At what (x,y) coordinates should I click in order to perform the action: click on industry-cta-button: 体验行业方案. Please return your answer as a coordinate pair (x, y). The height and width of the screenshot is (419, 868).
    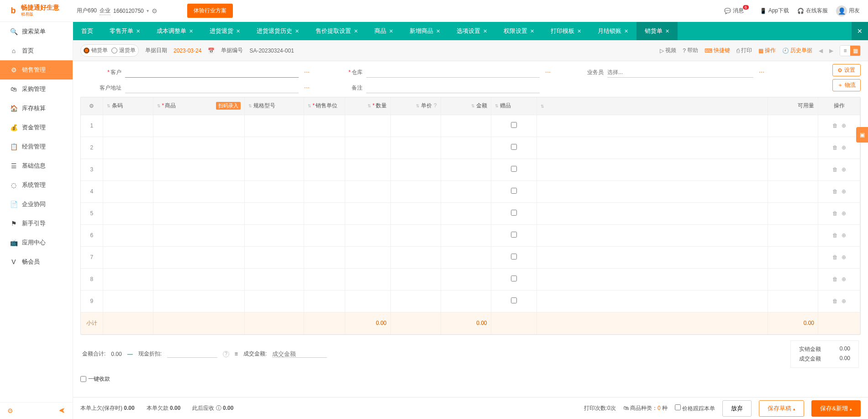
    Looking at the image, I should click on (210, 11).